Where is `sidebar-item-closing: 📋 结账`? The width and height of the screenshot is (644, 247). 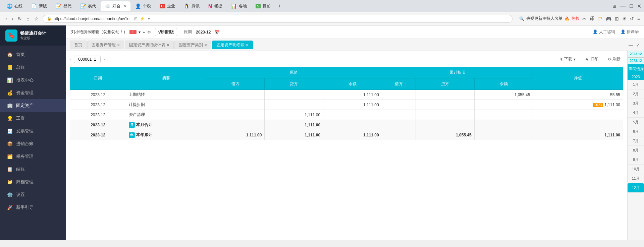 sidebar-item-closing: 📋 结账 is located at coordinates (33, 169).